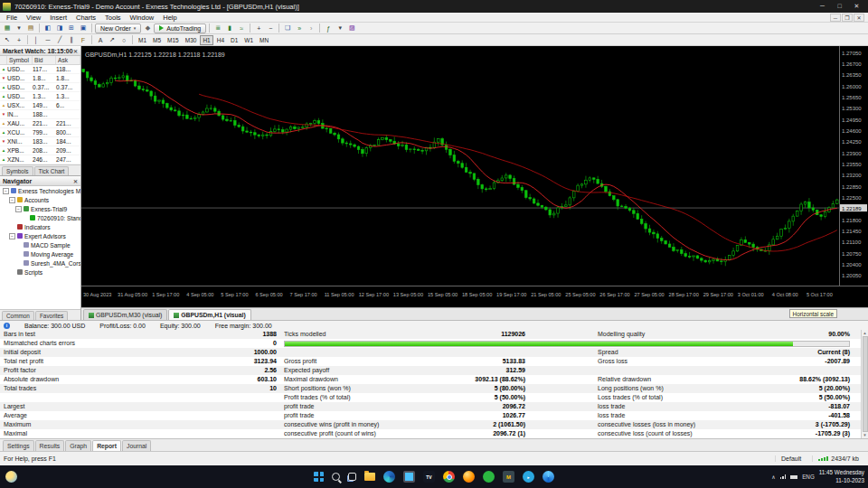  What do you see at coordinates (124, 40) in the screenshot?
I see `shapes-tool-icon: ○` at bounding box center [124, 40].